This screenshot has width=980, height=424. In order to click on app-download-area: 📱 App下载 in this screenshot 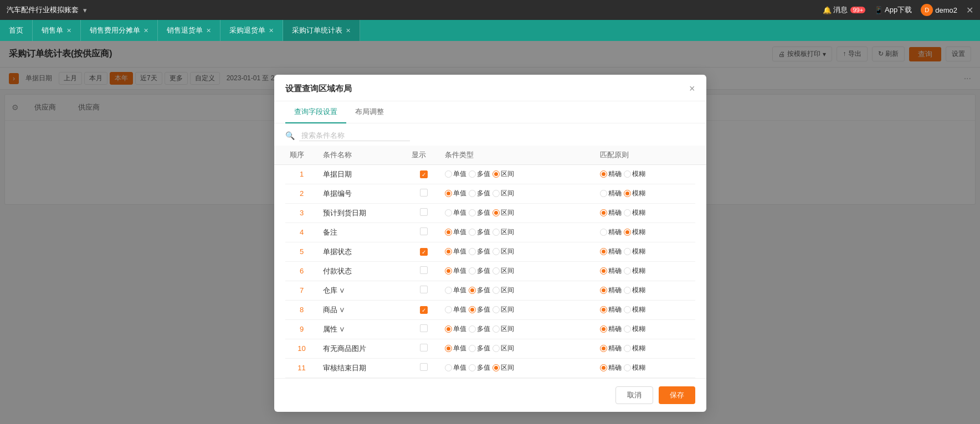, I will do `click(893, 10)`.